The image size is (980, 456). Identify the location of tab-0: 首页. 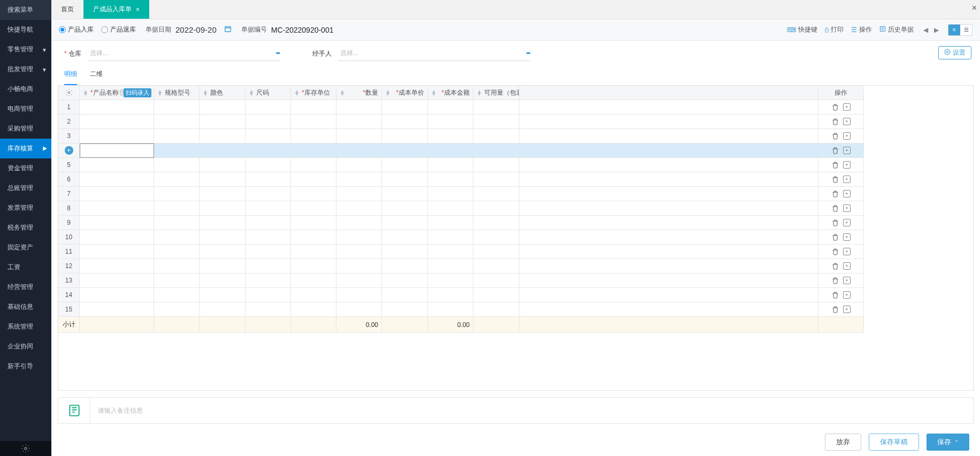
(67, 10).